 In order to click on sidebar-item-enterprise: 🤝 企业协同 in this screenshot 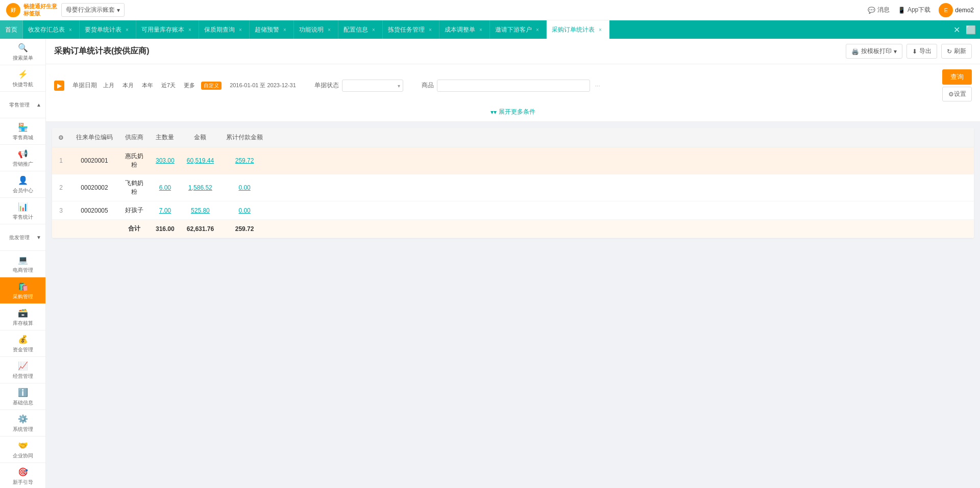, I will do `click(22, 450)`.